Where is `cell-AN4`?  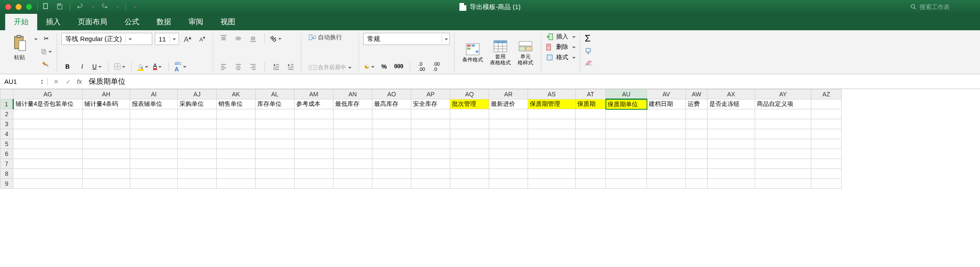
cell-AN4 is located at coordinates (353, 134).